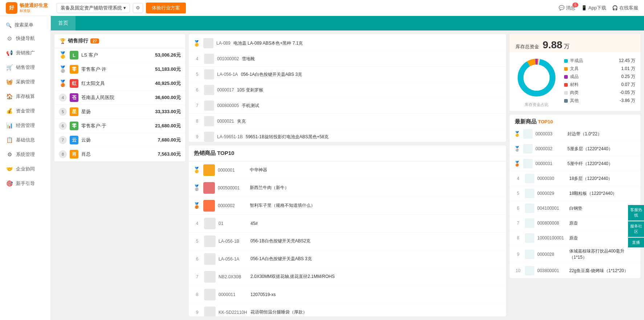 The height and width of the screenshot is (320, 644). Describe the element at coordinates (591, 61) in the screenshot. I see `legend-name-1: 半成品` at that location.